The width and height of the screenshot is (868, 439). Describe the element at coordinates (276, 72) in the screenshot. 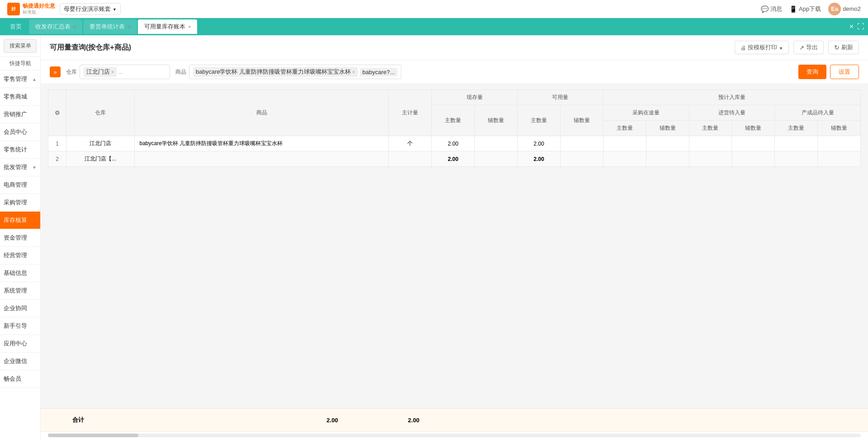

I see `product-tag-1: babycare学饮杯 儿童防摔防撞吸管杯重力球吸嘴杯宝宝水杯 ×` at that location.